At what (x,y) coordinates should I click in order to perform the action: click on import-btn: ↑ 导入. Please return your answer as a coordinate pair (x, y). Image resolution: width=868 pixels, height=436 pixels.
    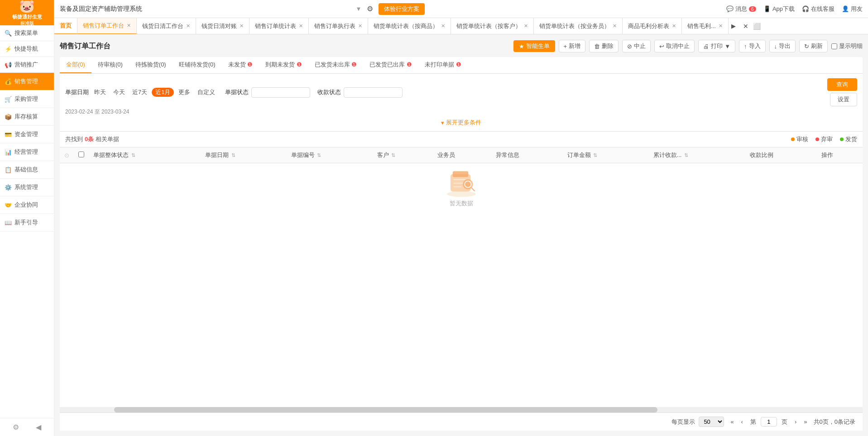
    Looking at the image, I should click on (753, 46).